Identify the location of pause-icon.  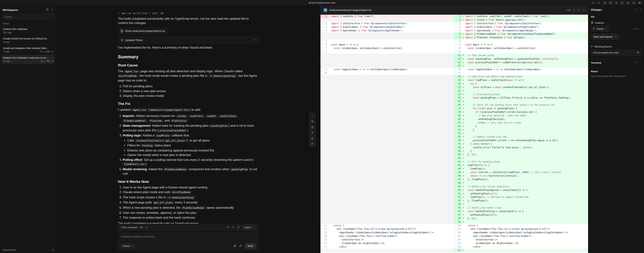
(593, 3).